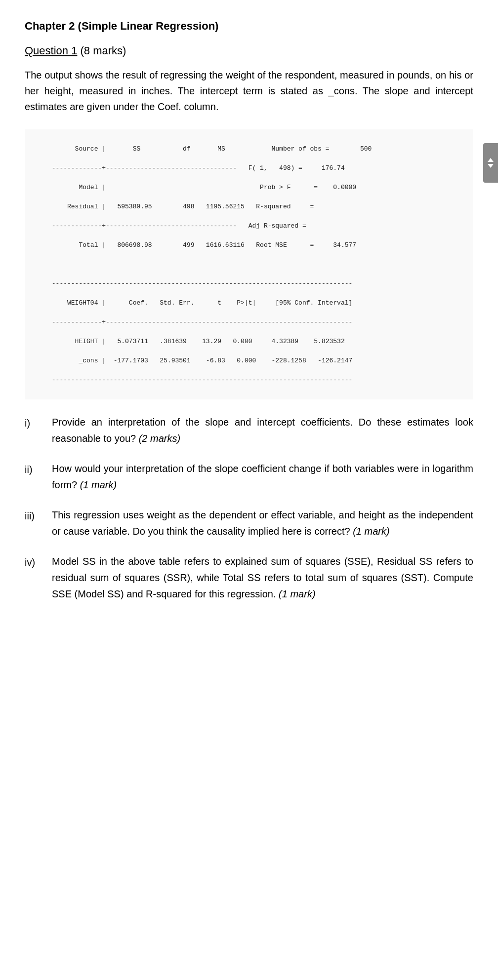  What do you see at coordinates (39, 562) in the screenshot?
I see `question-label-iv: iv)` at bounding box center [39, 562].